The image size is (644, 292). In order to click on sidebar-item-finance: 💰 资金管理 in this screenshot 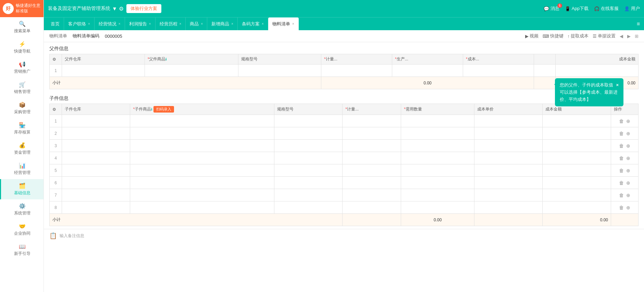, I will do `click(22, 149)`.